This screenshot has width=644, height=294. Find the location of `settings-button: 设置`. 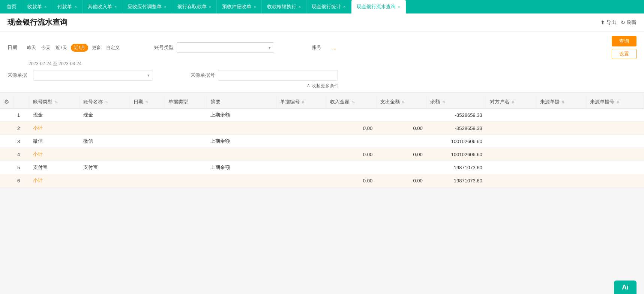

settings-button: 设置 is located at coordinates (624, 54).